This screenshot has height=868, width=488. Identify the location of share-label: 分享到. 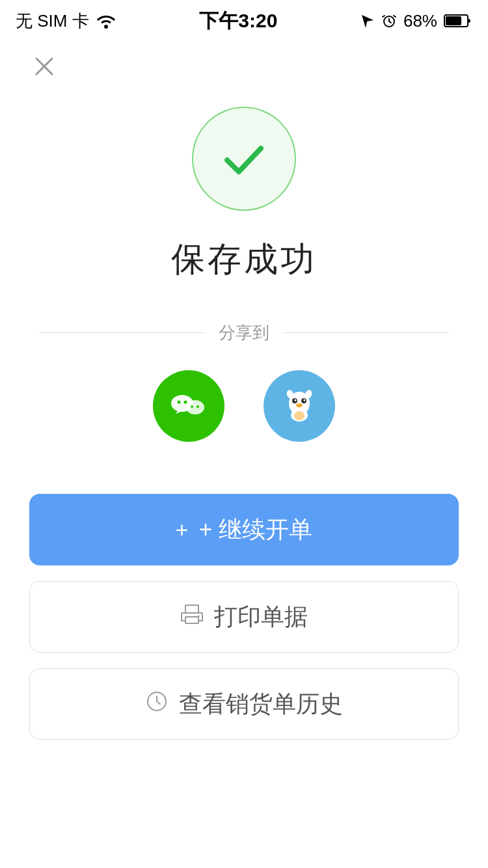
(244, 333).